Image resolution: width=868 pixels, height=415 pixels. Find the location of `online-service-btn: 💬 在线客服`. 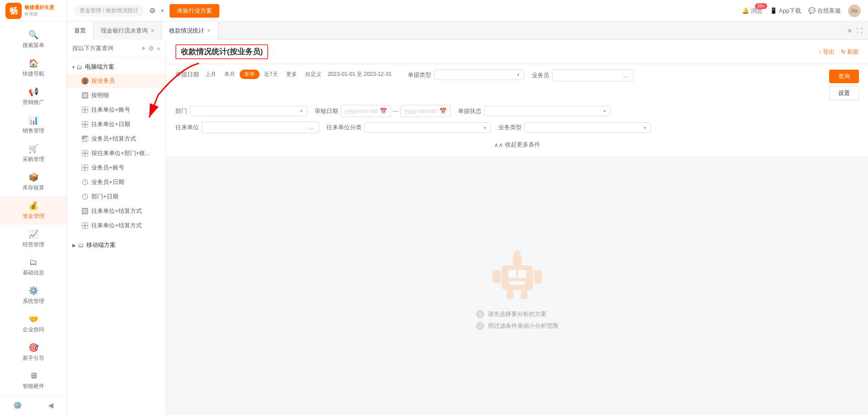

online-service-btn: 💬 在线客服 is located at coordinates (825, 11).